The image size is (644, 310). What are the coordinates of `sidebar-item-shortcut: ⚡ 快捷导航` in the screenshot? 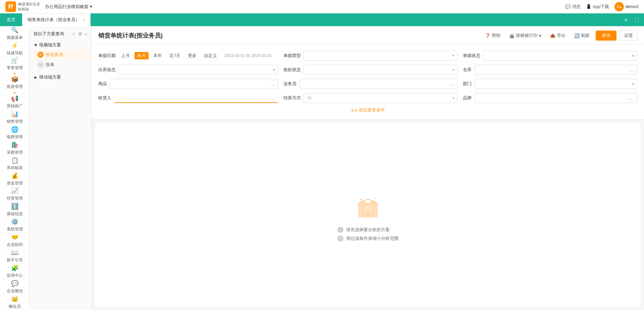 It's located at (15, 49).